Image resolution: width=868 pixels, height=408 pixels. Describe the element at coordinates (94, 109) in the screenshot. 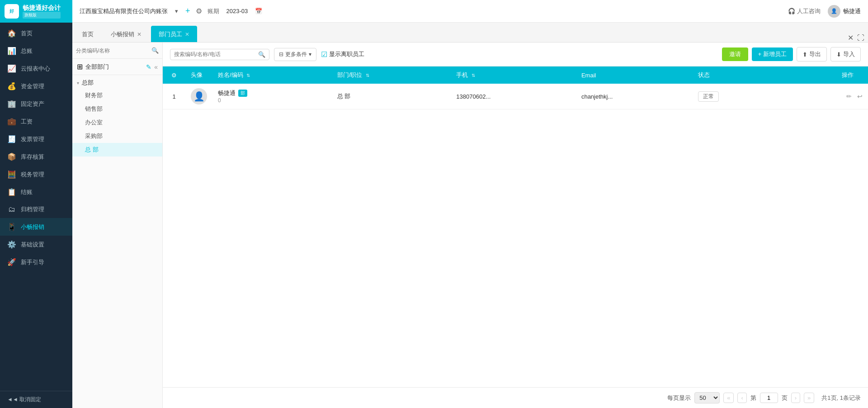

I see `dept-sales-label: 销售部` at that location.